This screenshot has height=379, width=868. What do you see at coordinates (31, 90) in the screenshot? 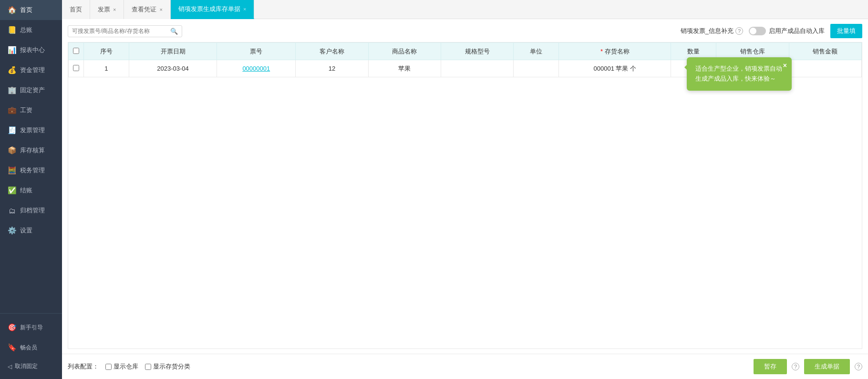
I see `sidebar-item-assets: 🏢 固定资产` at bounding box center [31, 90].